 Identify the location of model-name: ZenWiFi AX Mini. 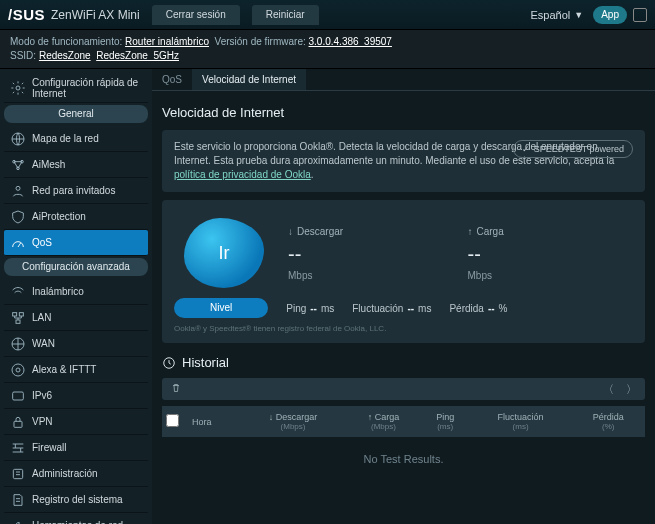
(96, 15).